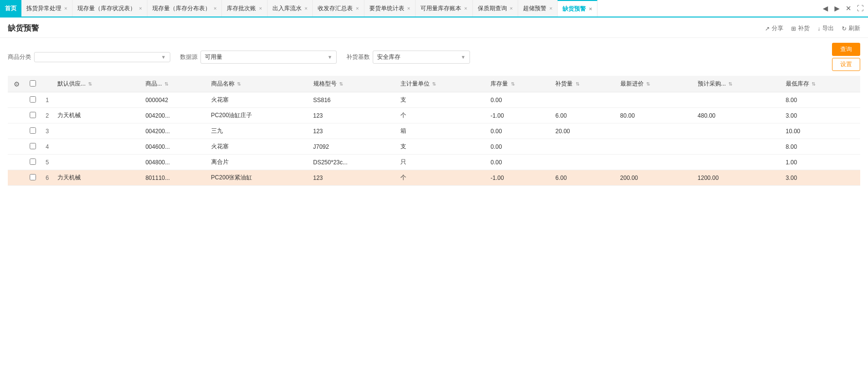 Image resolution: width=868 pixels, height=387 pixels. What do you see at coordinates (17, 84) in the screenshot?
I see `col-settings: ⚙` at bounding box center [17, 84].